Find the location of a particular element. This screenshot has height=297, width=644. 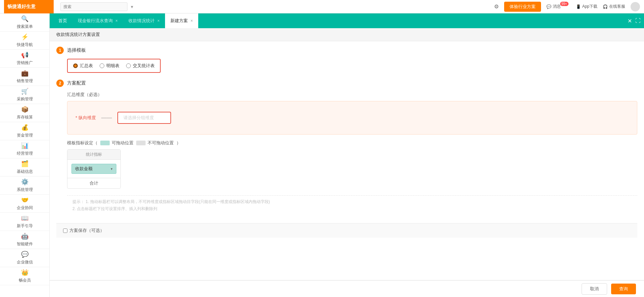

legend-movable-item: 可拖动位置 is located at coordinates (117, 143).